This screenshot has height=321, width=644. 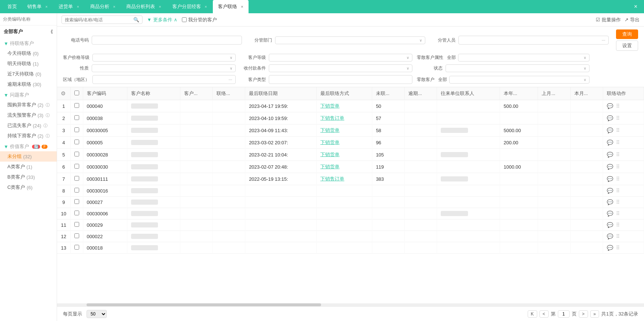 What do you see at coordinates (532, 314) in the screenshot?
I see `first-page-btn: K` at bounding box center [532, 314].